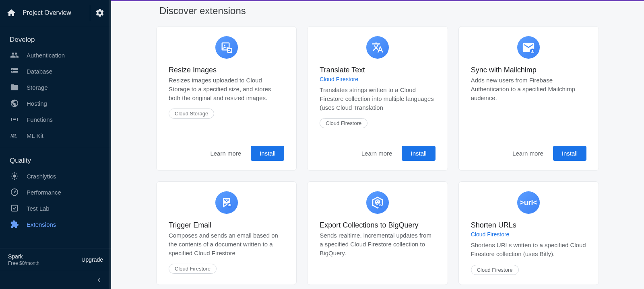 This screenshot has width=644, height=289. What do you see at coordinates (14, 87) in the screenshot?
I see `folder-icon` at bounding box center [14, 87].